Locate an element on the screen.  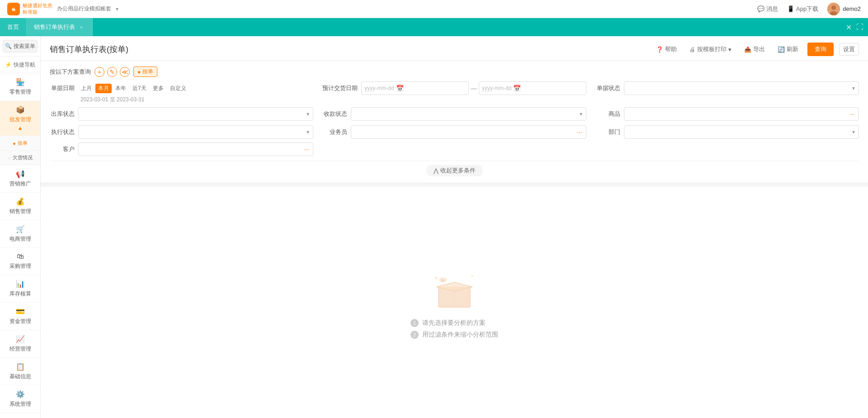
query-btn: 查询 is located at coordinates (821, 49).